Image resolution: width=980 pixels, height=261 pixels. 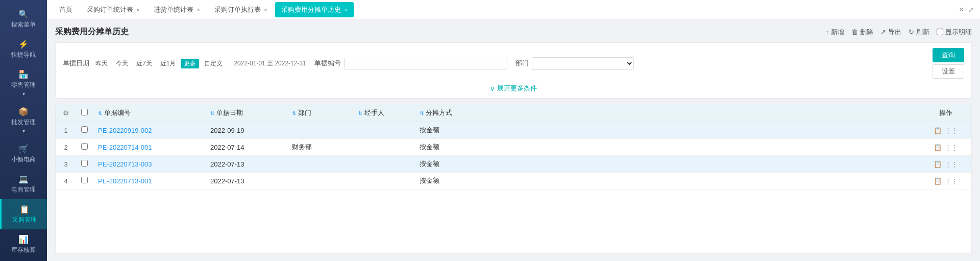 I want to click on col-header-order-no: ⇅ 单据编号, so click(x=149, y=113).